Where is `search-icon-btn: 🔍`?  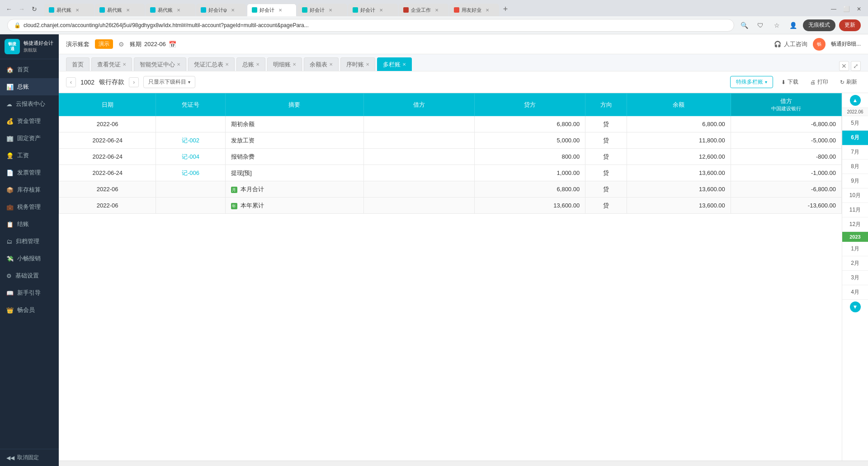 search-icon-btn: 🔍 is located at coordinates (744, 25).